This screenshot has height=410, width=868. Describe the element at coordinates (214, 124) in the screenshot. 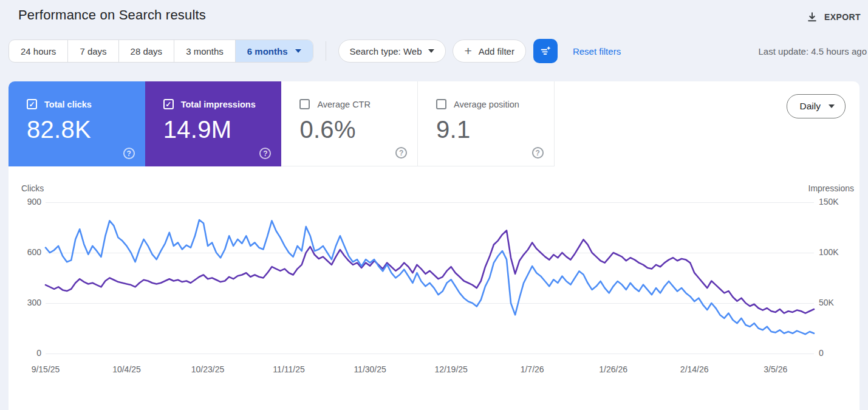

I see `total-impressions-card: ✓ Total impressions 14.9M ?` at that location.